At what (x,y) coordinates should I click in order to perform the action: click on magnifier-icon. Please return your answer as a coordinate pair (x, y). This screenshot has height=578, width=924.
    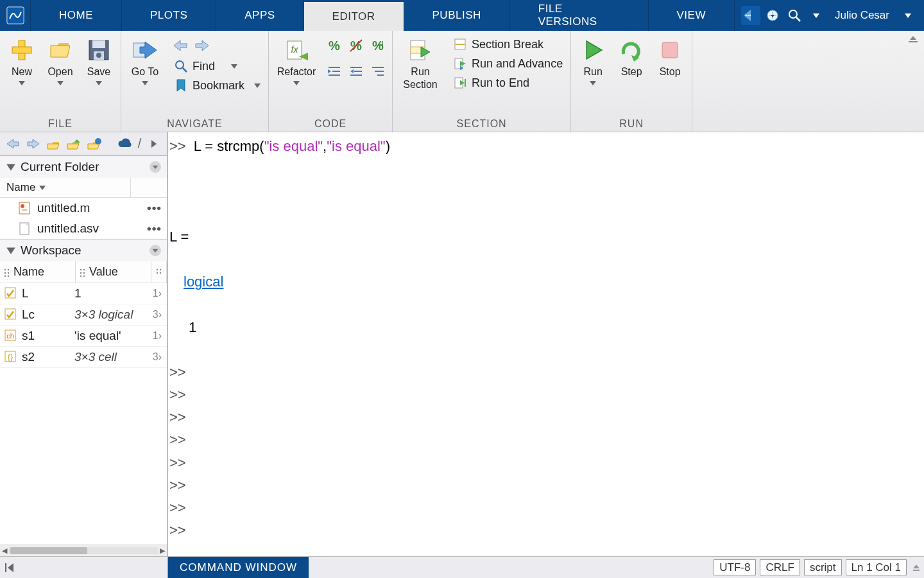
    Looking at the image, I should click on (181, 66).